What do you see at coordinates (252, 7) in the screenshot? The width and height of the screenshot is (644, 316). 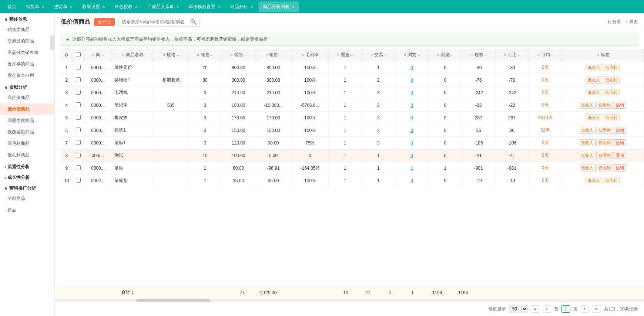 I see `close-goods-analysis-icon: ✕` at bounding box center [252, 7].